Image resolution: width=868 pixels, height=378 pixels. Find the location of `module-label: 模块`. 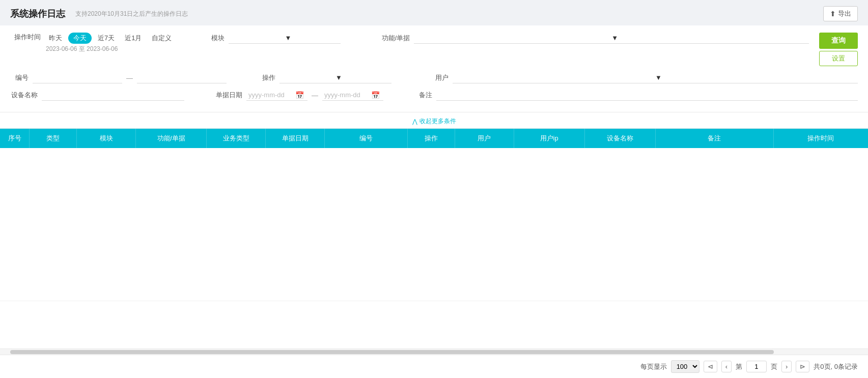

module-label: 模块 is located at coordinates (215, 38).